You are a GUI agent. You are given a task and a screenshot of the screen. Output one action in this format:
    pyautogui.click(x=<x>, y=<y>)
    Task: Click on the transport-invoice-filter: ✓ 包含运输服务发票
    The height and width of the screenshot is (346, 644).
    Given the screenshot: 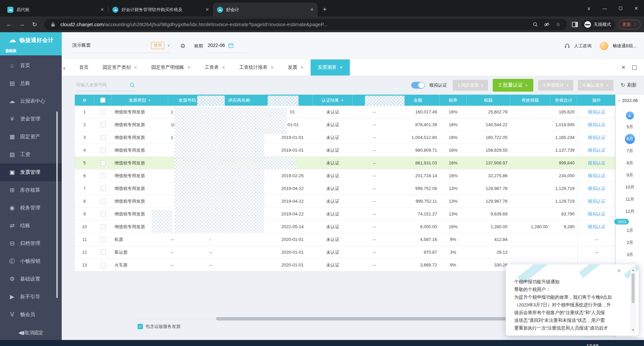 What is the action you would take?
    pyautogui.click(x=159, y=327)
    